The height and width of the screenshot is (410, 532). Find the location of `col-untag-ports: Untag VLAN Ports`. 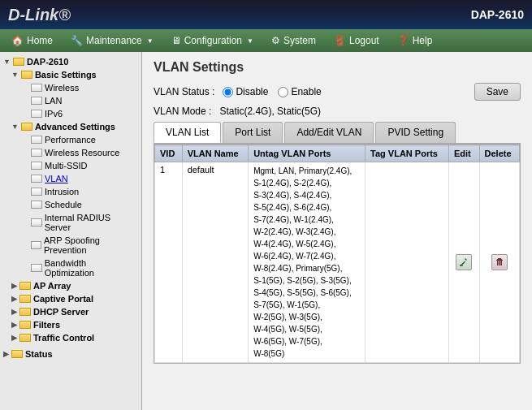

col-untag-ports: Untag VLAN Ports is located at coordinates (307, 154).